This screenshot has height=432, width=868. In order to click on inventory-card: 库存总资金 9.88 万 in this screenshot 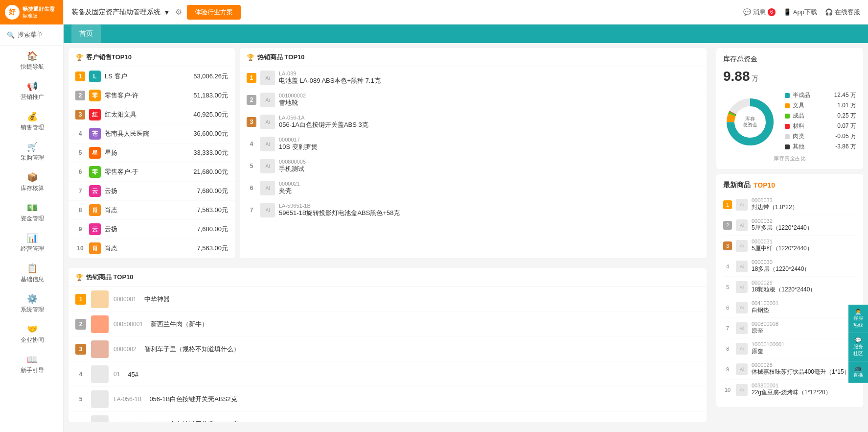, I will do `click(790, 109)`.